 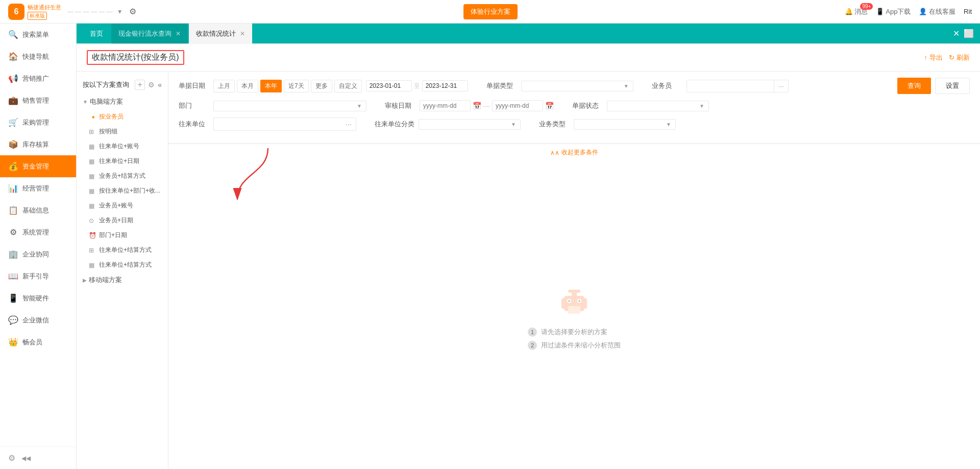 What do you see at coordinates (273, 106) in the screenshot?
I see `dept-condition: 部门 ▼` at bounding box center [273, 106].